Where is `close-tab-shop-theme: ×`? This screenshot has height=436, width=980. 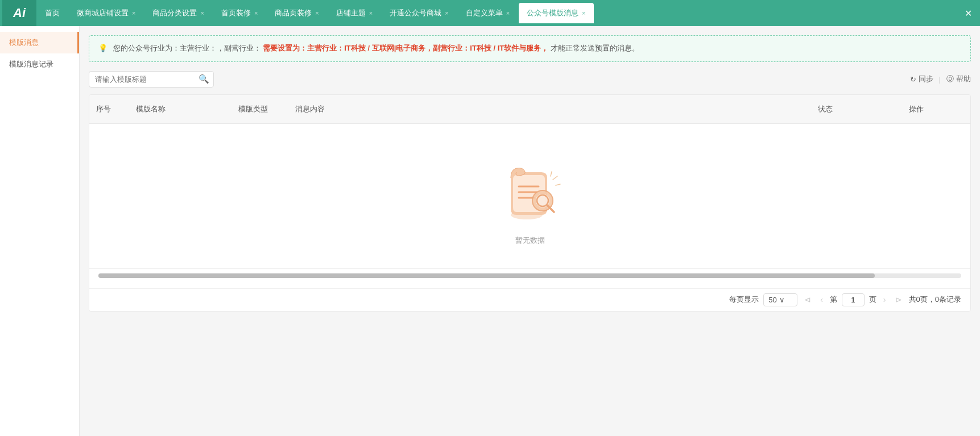
close-tab-shop-theme: × is located at coordinates (371, 13).